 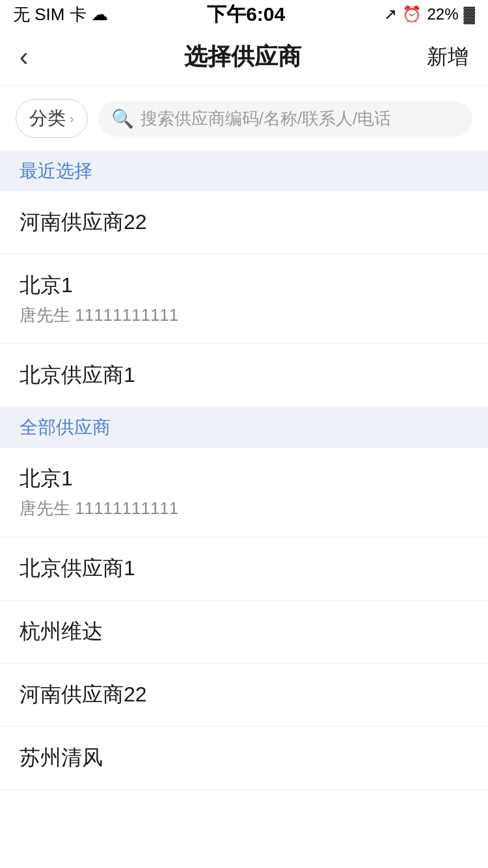 I want to click on item-name: 杭州维达, so click(x=244, y=632).